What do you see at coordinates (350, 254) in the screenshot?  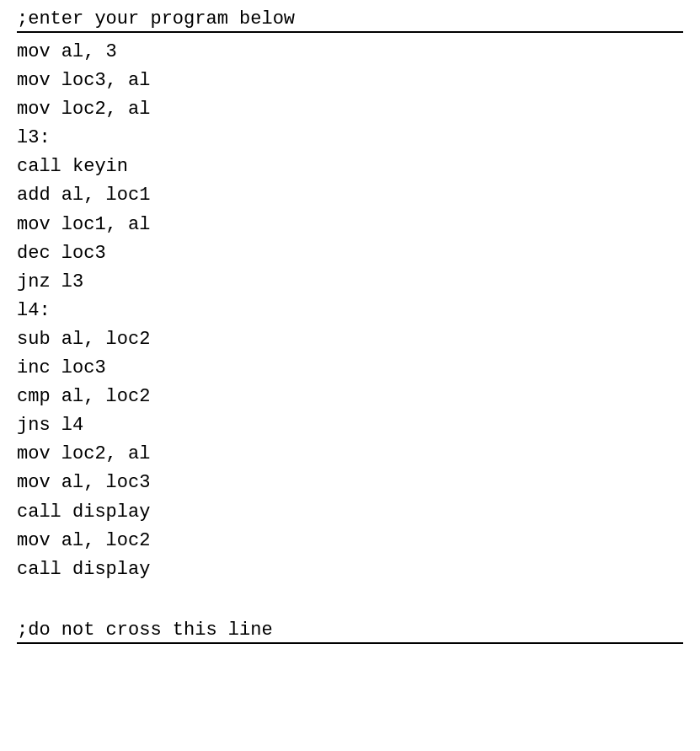 I see `code-line: dec loc3` at bounding box center [350, 254].